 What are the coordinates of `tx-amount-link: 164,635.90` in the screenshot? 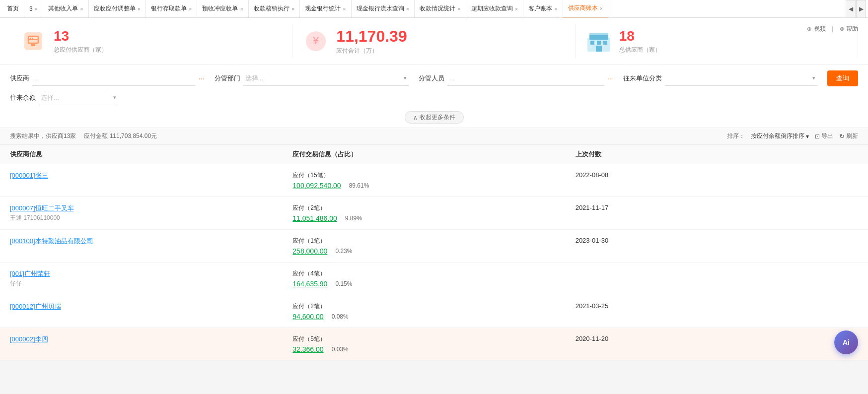 It's located at (310, 284).